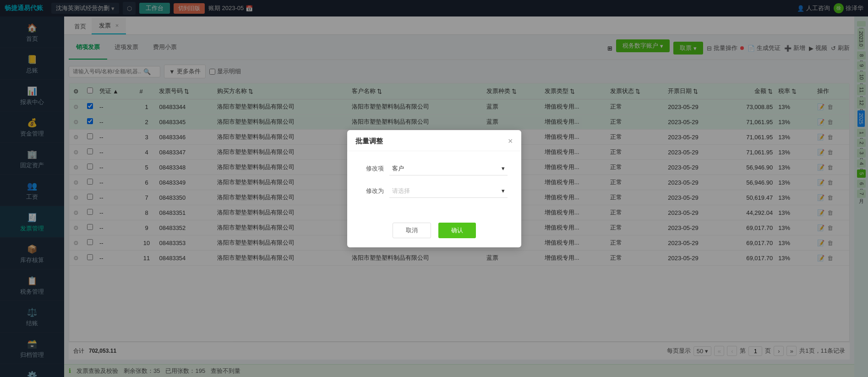  What do you see at coordinates (448, 169) in the screenshot?
I see `modify-field-select: 客户 ▾` at bounding box center [448, 169].